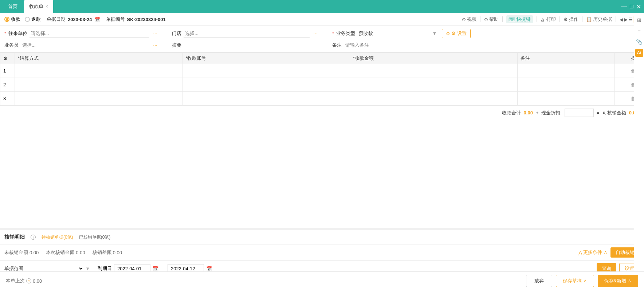 The width and height of the screenshot is (644, 290). What do you see at coordinates (566, 20) in the screenshot?
I see `action-icon: ⚙` at bounding box center [566, 20].